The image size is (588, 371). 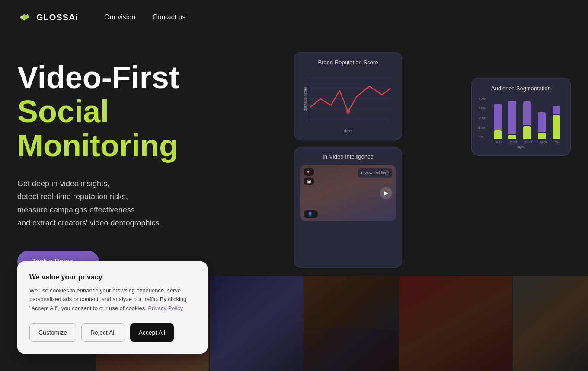 I want to click on chart-x-label: days, so click(x=348, y=131).